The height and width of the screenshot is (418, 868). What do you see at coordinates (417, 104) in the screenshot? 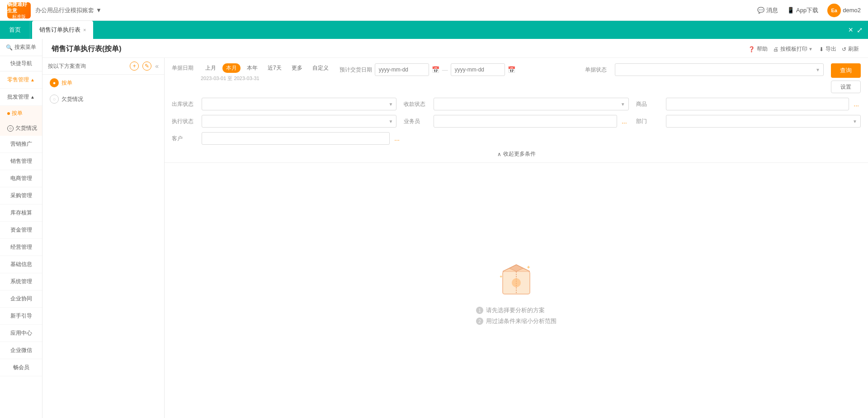
I see `receipt-label: 收款状态` at bounding box center [417, 104].